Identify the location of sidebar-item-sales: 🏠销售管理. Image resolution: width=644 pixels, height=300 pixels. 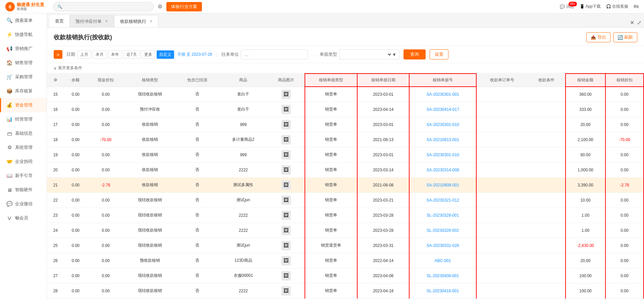
(23, 63).